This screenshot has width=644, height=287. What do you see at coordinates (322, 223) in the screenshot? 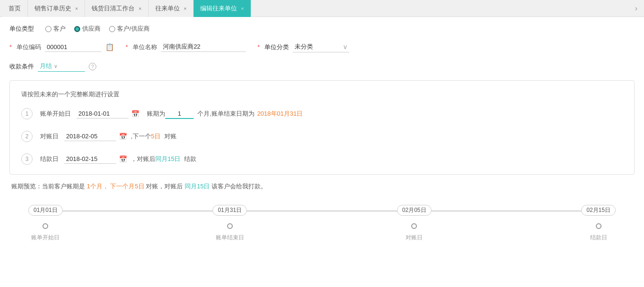
I see `timeline-points: 01月01日 账单开始日 01月31日 账单结束日 02月05日 对账日 02月…` at bounding box center [322, 223].